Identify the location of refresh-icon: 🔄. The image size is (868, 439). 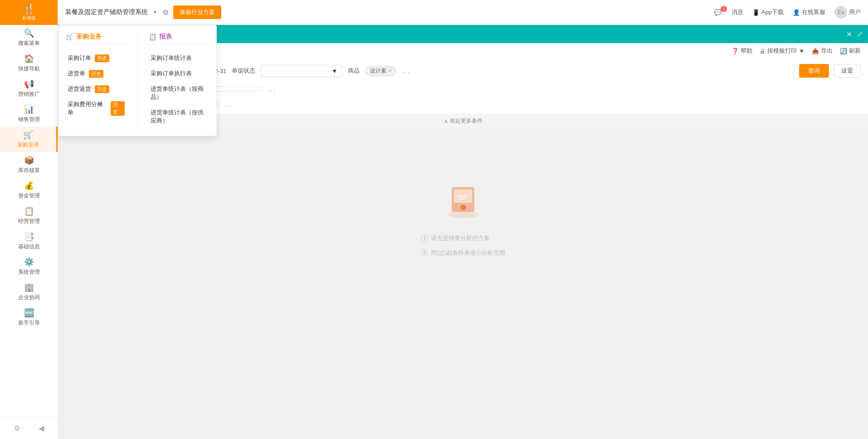
(844, 51).